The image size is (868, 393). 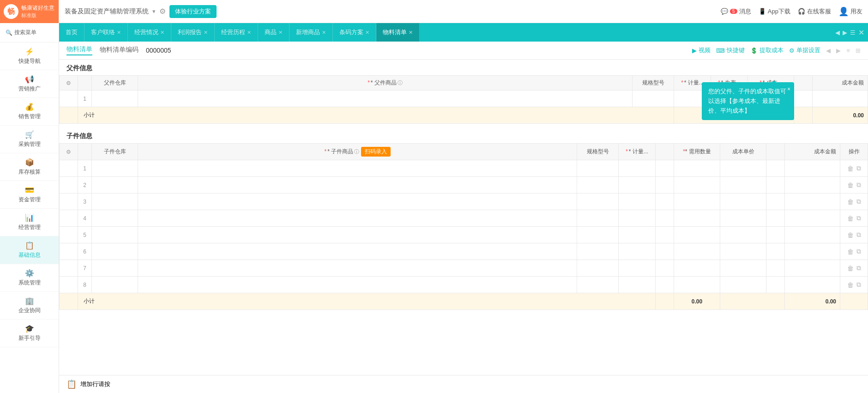 What do you see at coordinates (30, 84) in the screenshot?
I see `sidebar-item-marketing: 📢 营销推广` at bounding box center [30, 84].